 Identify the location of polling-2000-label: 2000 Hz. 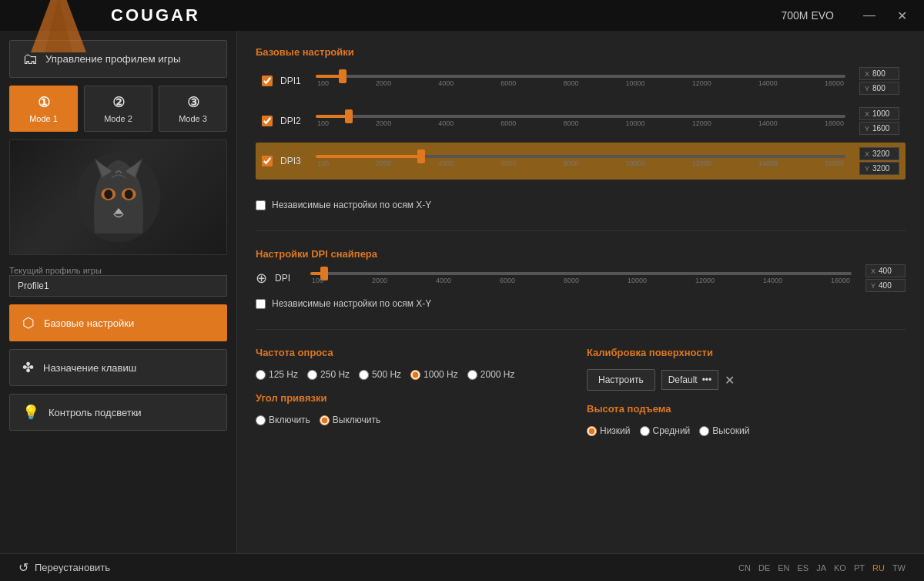
(491, 374).